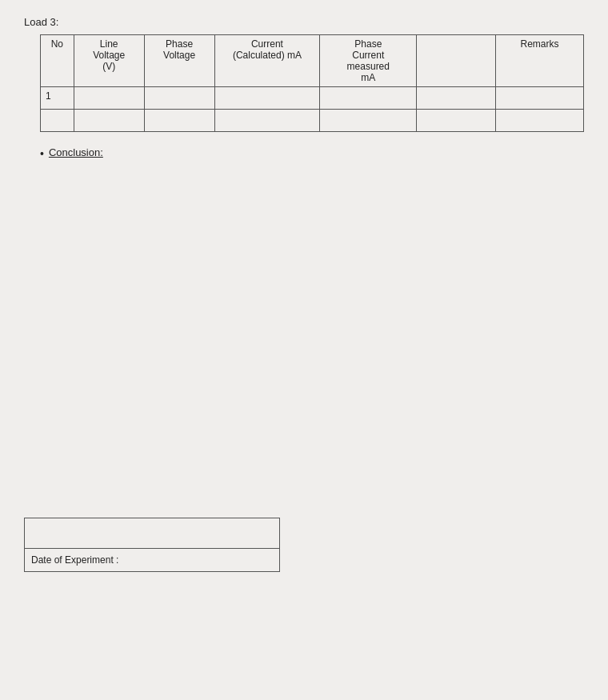 Image resolution: width=608 pixels, height=700 pixels. I want to click on date-box-container: Date of Experiment :, so click(152, 545).